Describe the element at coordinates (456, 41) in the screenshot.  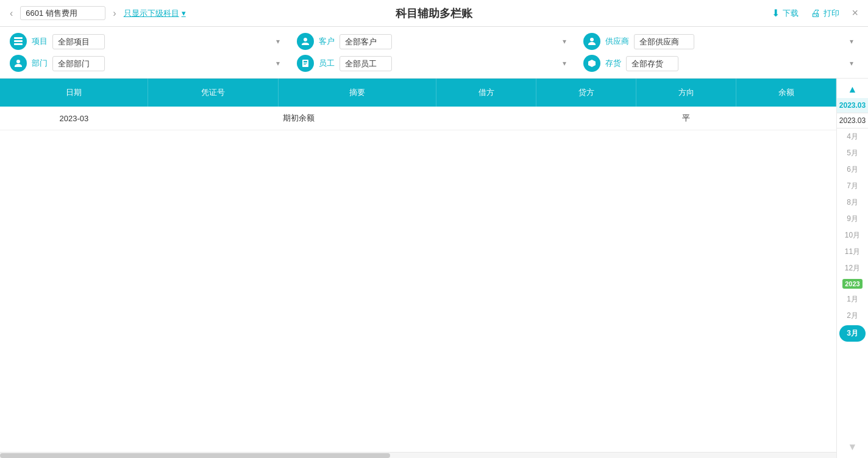
I see `customer-select-wrapper: 全部客户` at that location.